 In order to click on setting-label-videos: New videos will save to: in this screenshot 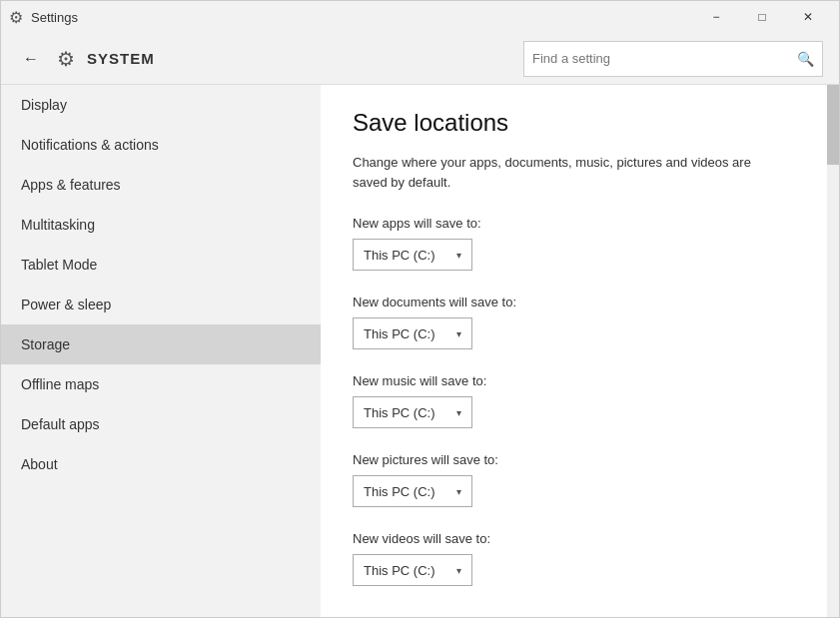, I will do `click(579, 539)`.